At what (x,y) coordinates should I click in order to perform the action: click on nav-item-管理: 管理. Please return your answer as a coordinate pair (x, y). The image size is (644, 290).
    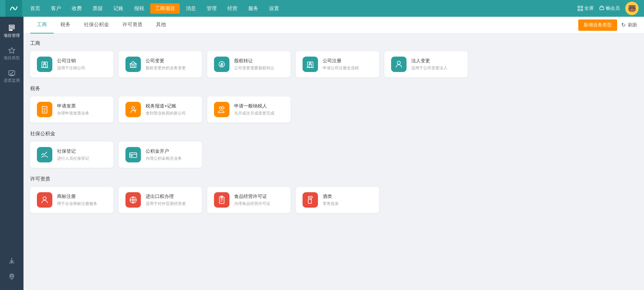
    Looking at the image, I should click on (212, 9).